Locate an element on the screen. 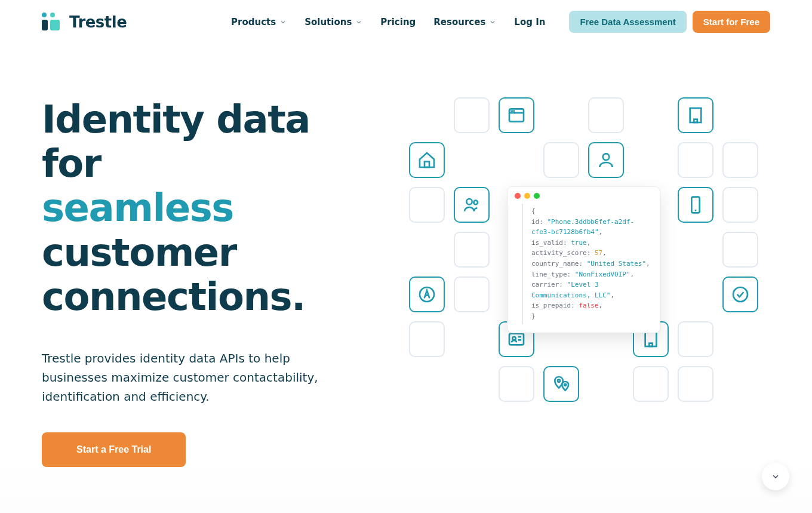  nav-pricing: Pricing is located at coordinates (398, 22).